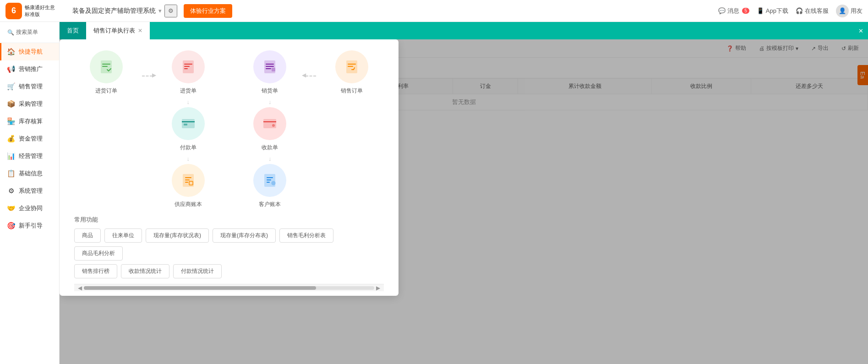  I want to click on sidebar-item-jichu: 📋 基础信息, so click(29, 174).